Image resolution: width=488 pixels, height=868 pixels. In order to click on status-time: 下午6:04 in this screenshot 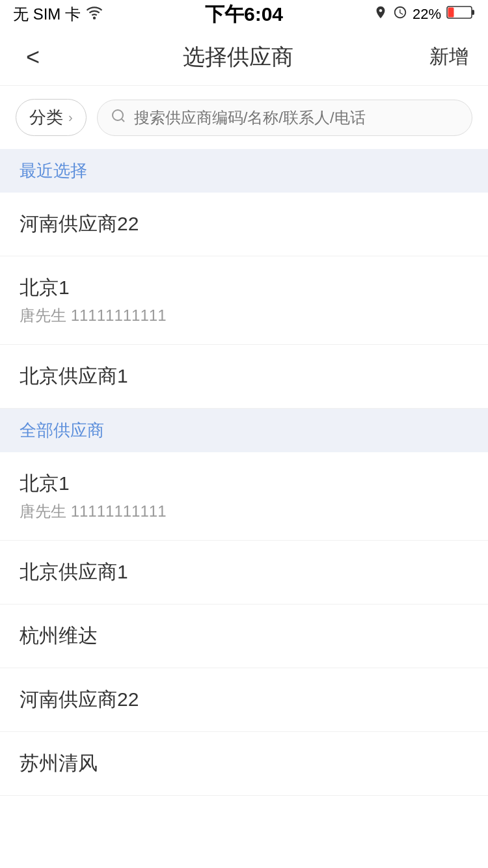, I will do `click(244, 14)`.